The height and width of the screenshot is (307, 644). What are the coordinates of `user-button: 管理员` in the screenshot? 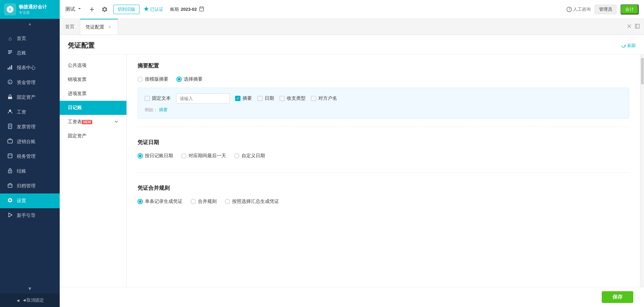 It's located at (606, 9).